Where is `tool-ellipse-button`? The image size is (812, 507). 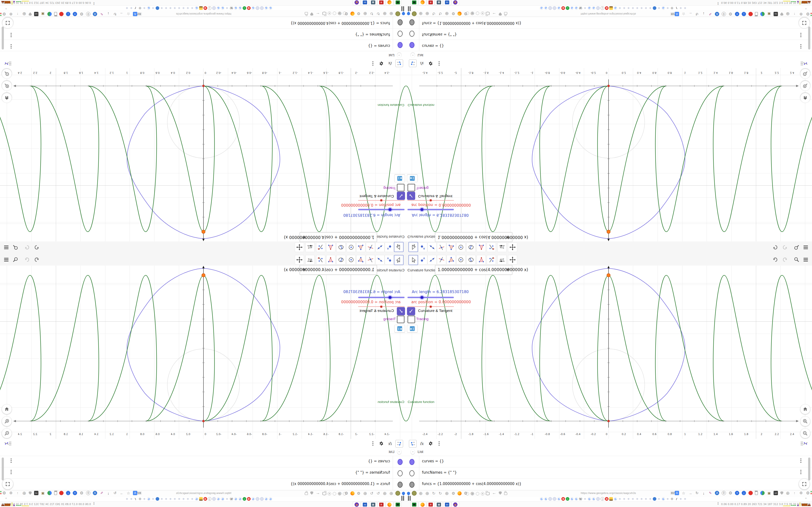 tool-ellipse-button is located at coordinates (471, 260).